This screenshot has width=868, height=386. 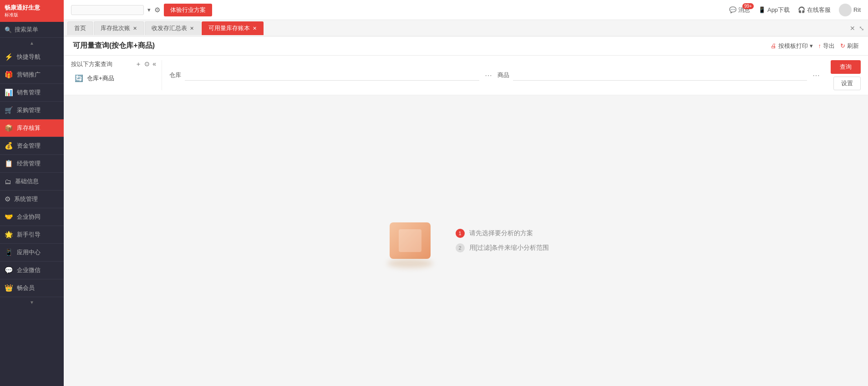 I want to click on sidebar-item-wechat: 💬 企业微信, so click(x=32, y=271).